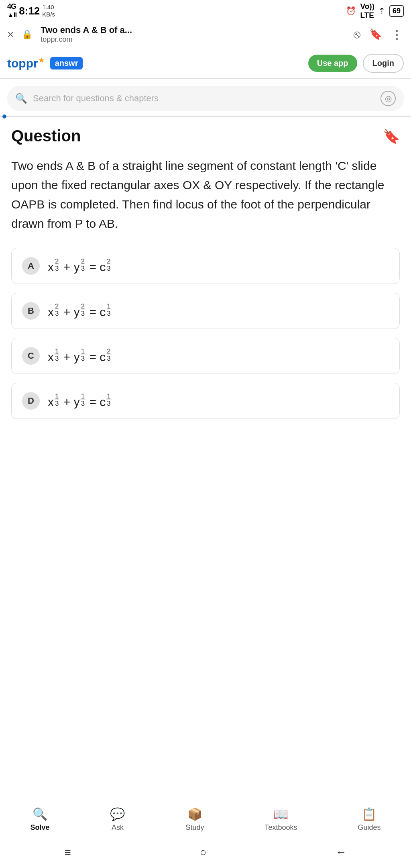 The height and width of the screenshot is (868, 411). I want to click on option-c: C x13 + y13 = c23, so click(206, 356).